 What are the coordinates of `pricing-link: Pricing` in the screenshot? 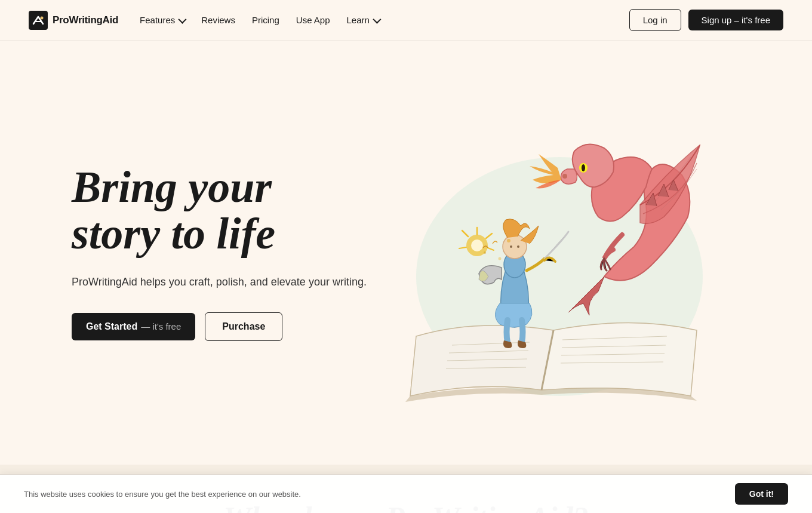 It's located at (266, 20).